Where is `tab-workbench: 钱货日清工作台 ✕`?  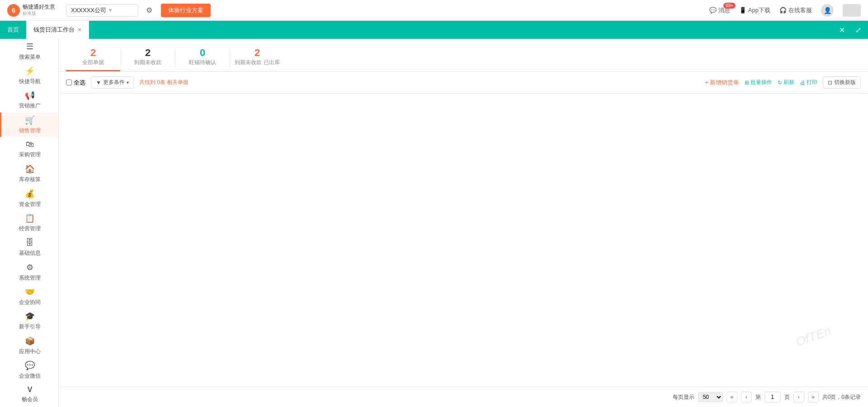
tab-workbench: 钱货日清工作台 ✕ is located at coordinates (58, 30).